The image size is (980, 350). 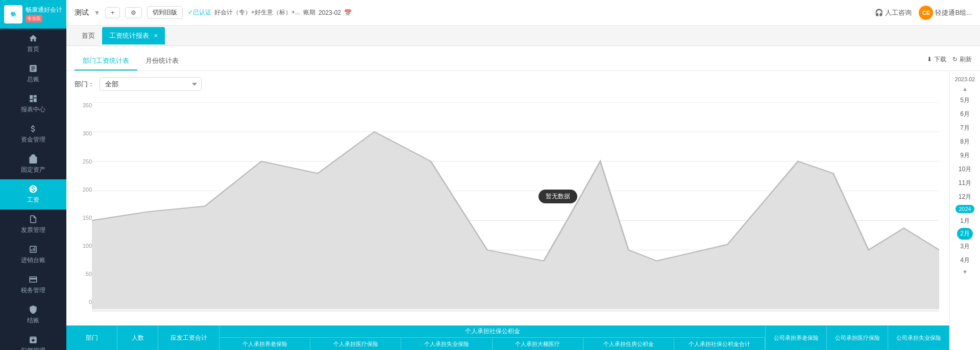 What do you see at coordinates (330, 13) in the screenshot?
I see `period-value: 2023-02` at bounding box center [330, 13].